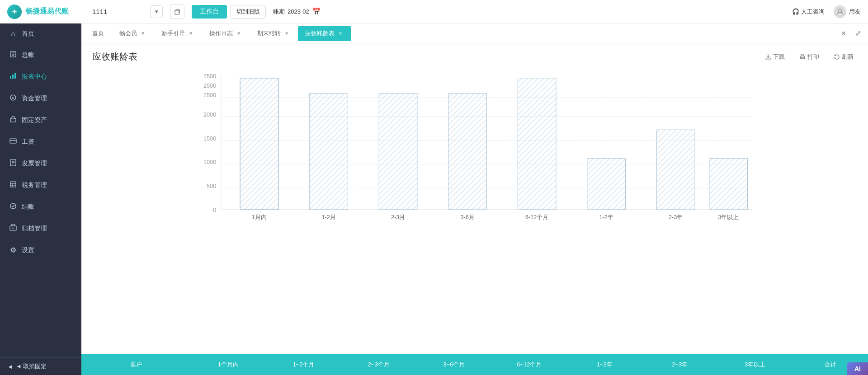 This screenshot has width=868, height=375. What do you see at coordinates (858, 369) in the screenshot?
I see `ai-label: Ai` at bounding box center [858, 369].